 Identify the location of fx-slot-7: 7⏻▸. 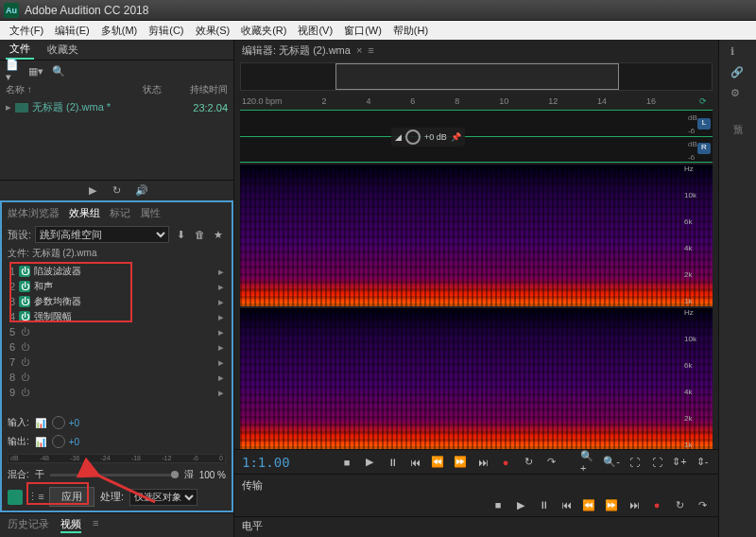
(117, 362).